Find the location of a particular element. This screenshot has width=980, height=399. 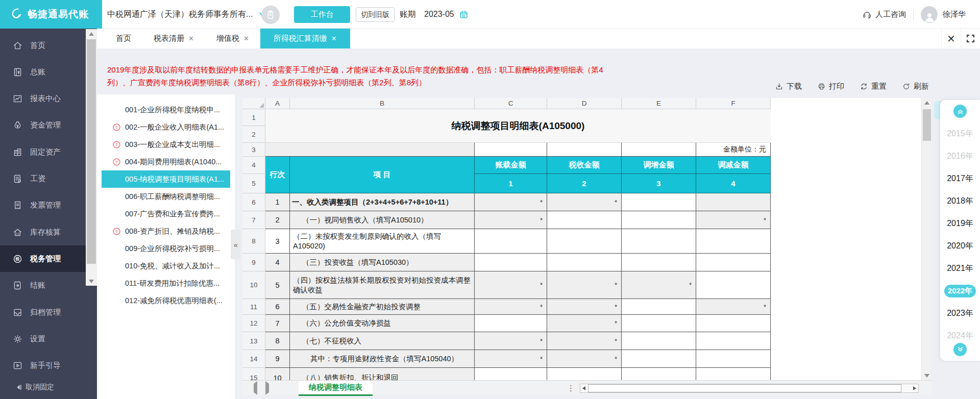

sidebar-item-asset: 固定资产 is located at coordinates (43, 152).